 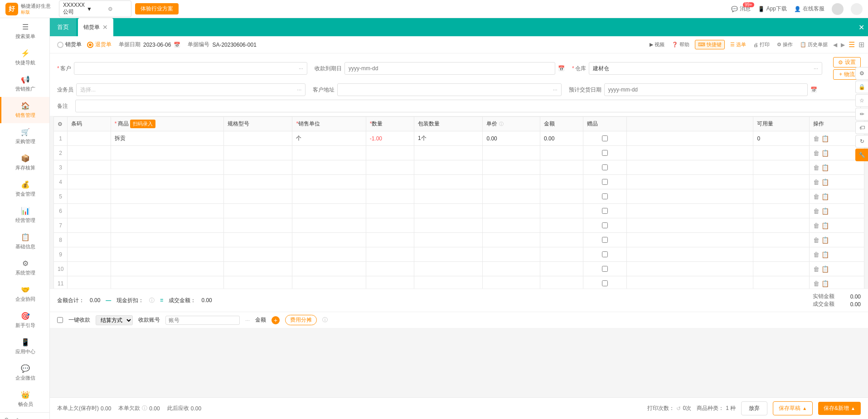 I want to click on close-all-tabs-btn: ✕, so click(x=861, y=27).